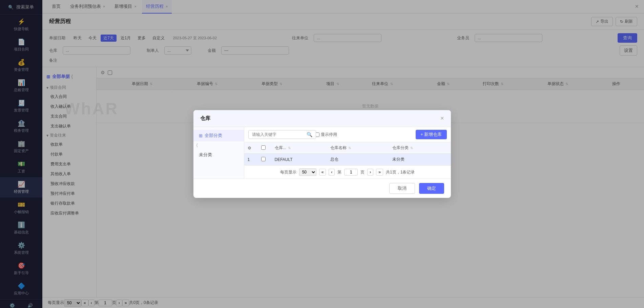 This screenshot has width=644, height=308. What do you see at coordinates (322, 188) in the screenshot?
I see `modal-actions: 取消 确定` at bounding box center [322, 188].